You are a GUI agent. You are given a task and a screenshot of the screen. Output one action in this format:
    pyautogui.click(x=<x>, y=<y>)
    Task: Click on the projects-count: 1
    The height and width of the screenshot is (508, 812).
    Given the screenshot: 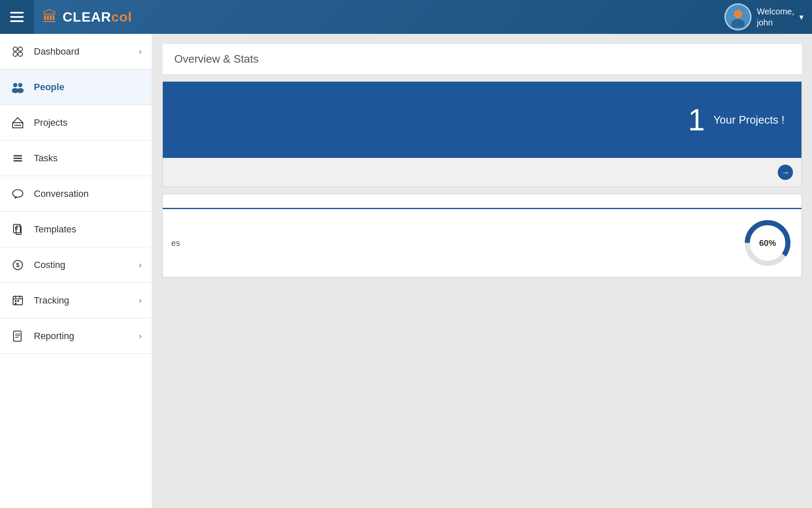 What is the action you would take?
    pyautogui.click(x=697, y=120)
    